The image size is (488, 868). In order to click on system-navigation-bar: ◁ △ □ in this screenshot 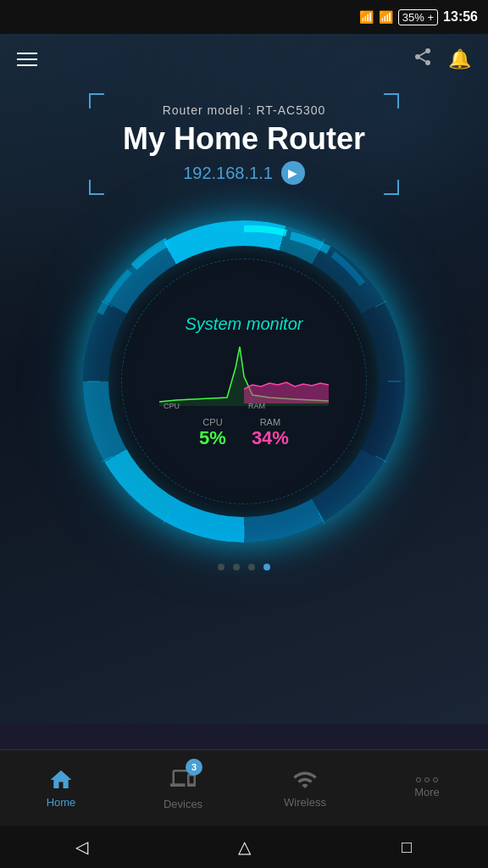, I will do `click(244, 847)`.